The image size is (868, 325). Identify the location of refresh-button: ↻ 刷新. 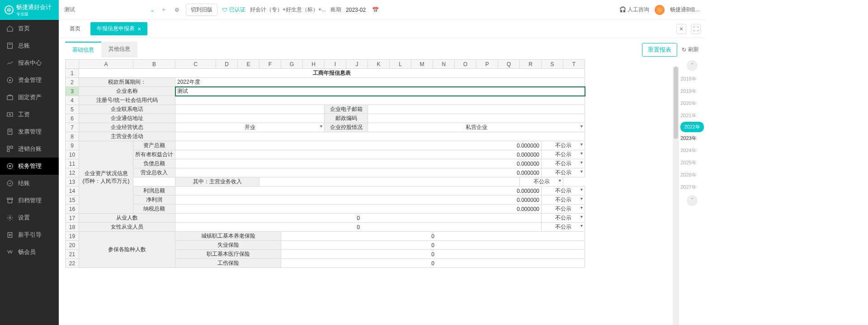
(690, 50).